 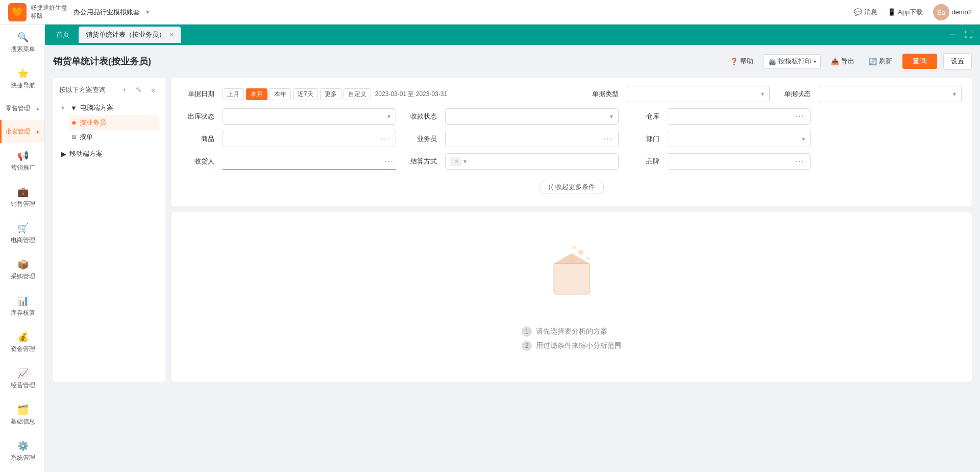 What do you see at coordinates (739, 161) in the screenshot?
I see `brand-select: ···` at bounding box center [739, 161].